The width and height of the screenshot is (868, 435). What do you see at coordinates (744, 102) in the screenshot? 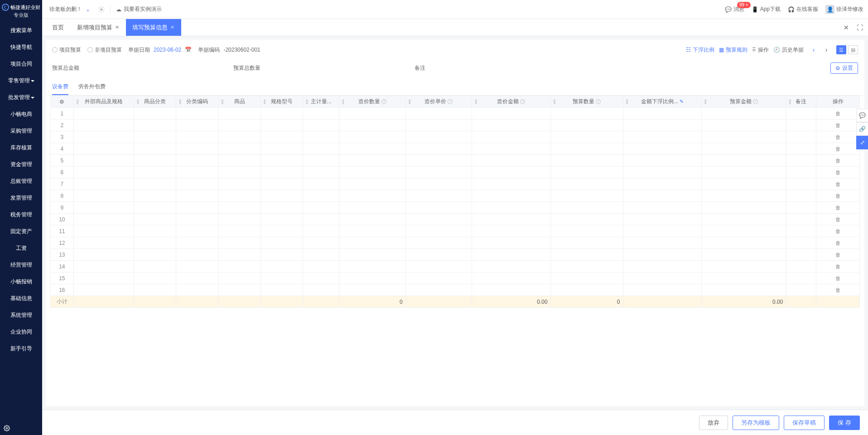
I see `header-11: ▲▼预算金额?` at bounding box center [744, 102].